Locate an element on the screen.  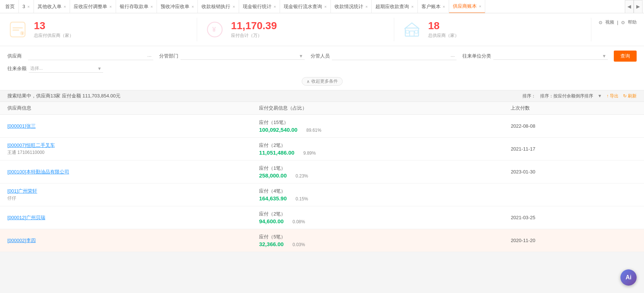
close-supplier-ledger: × is located at coordinates (480, 6).